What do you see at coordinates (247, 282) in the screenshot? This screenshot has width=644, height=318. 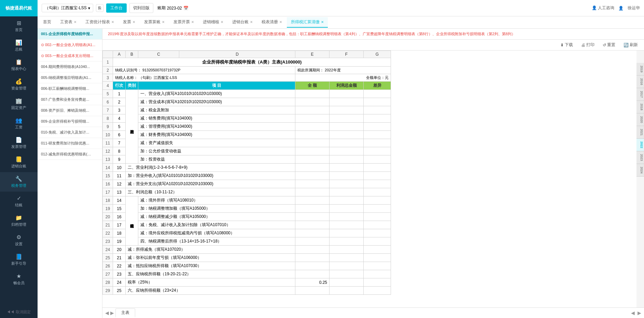 I see `table-row: 28 24 税率（25%） 0.25` at bounding box center [247, 282].